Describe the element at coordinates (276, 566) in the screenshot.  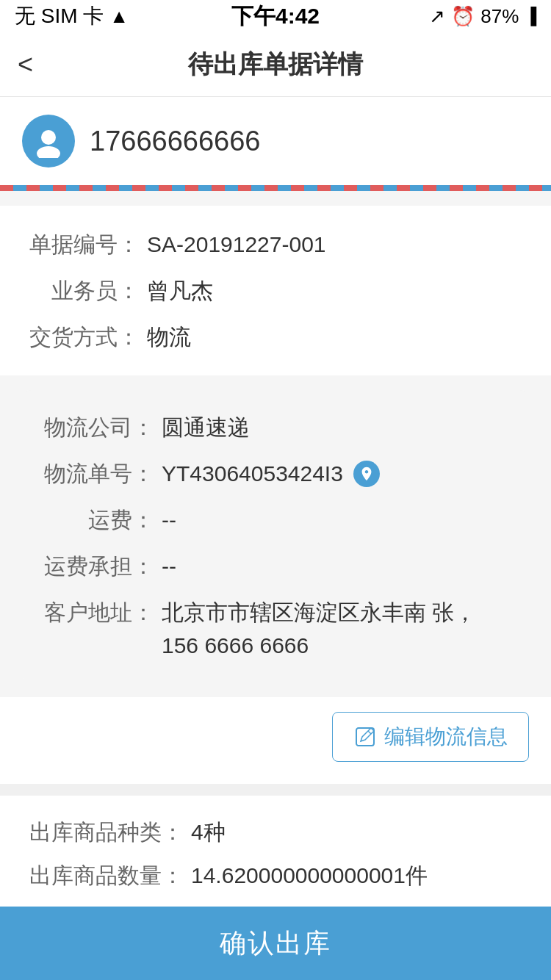
I see `freight-bear-row: 运费承担： --` at that location.